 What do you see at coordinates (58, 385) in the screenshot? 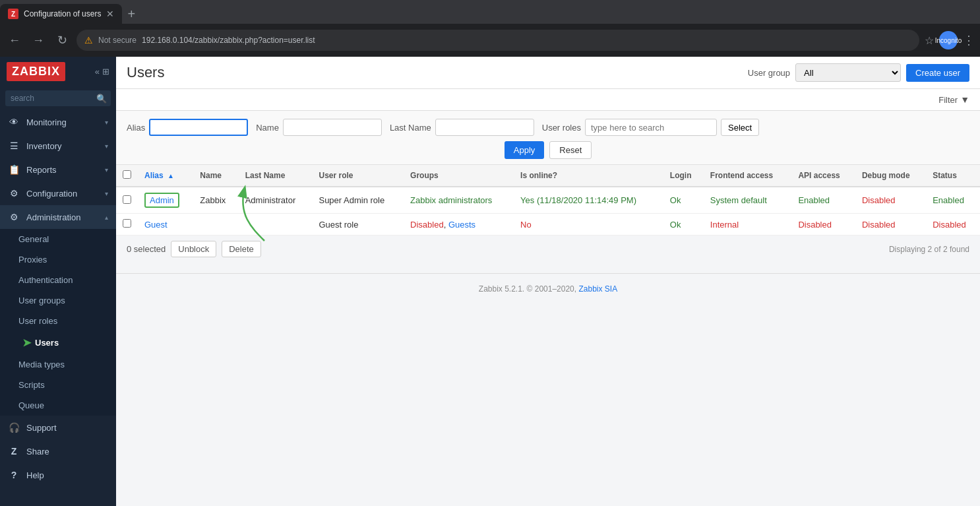
I see `sidebar-item-scripts: Scripts` at bounding box center [58, 385].